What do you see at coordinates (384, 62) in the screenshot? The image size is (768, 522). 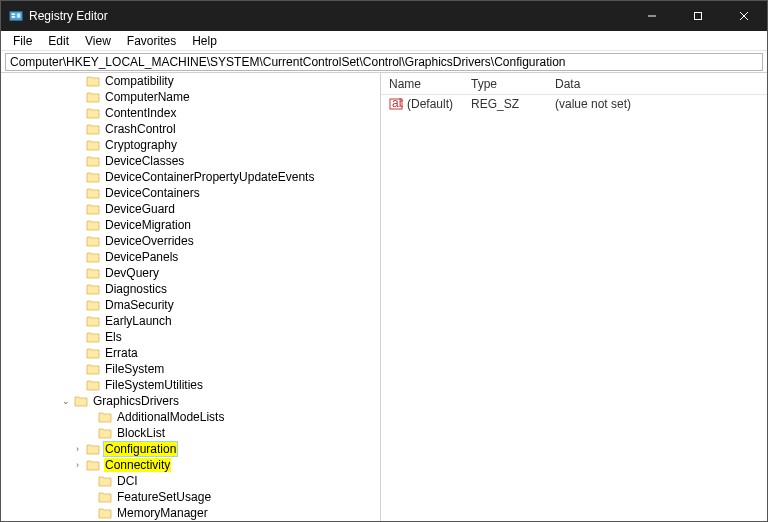 I see `address-input` at bounding box center [384, 62].